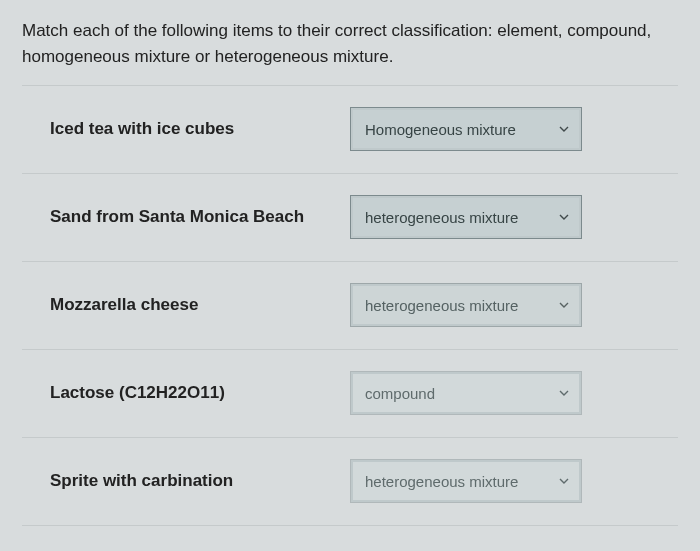 This screenshot has width=700, height=551. Describe the element at coordinates (350, 218) in the screenshot. I see `match-row: Sand from Santa Monica Beach heterogeneo…` at that location.